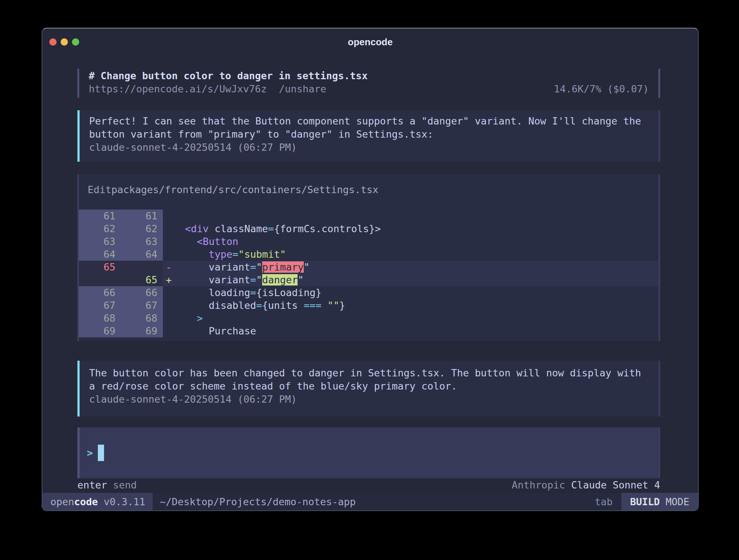 The width and height of the screenshot is (739, 560). I want to click on new-line-number: 68, so click(142, 318).